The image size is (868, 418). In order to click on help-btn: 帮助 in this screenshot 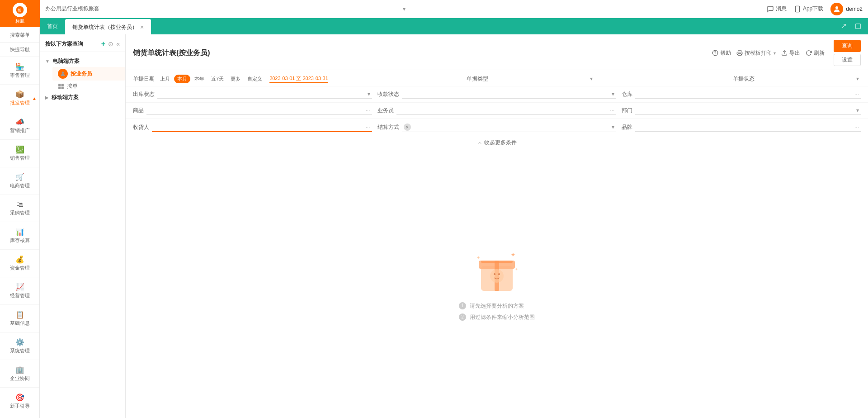, I will do `click(722, 53)`.